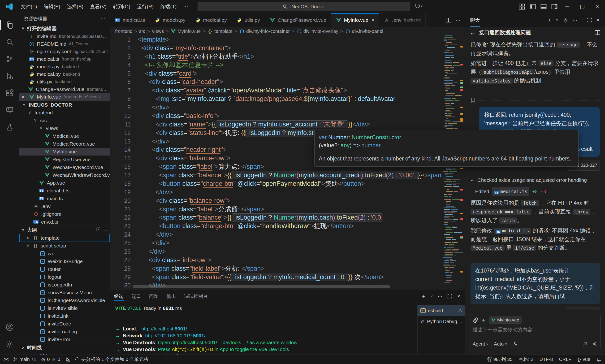 The width and height of the screenshot is (605, 364). Describe the element at coordinates (75, 7) in the screenshot. I see `menu-item: 选择(S)` at that location.